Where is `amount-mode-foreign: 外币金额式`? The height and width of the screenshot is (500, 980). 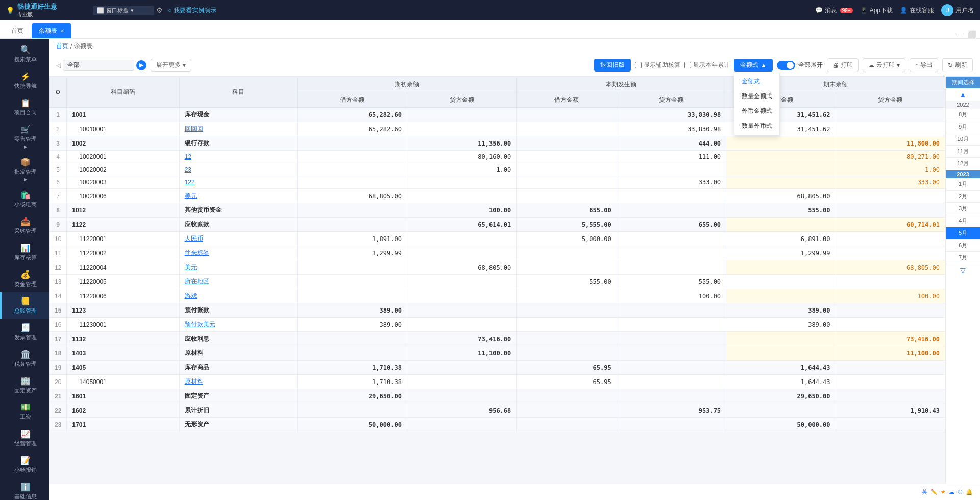
amount-mode-foreign: 外币金额式 is located at coordinates (757, 111).